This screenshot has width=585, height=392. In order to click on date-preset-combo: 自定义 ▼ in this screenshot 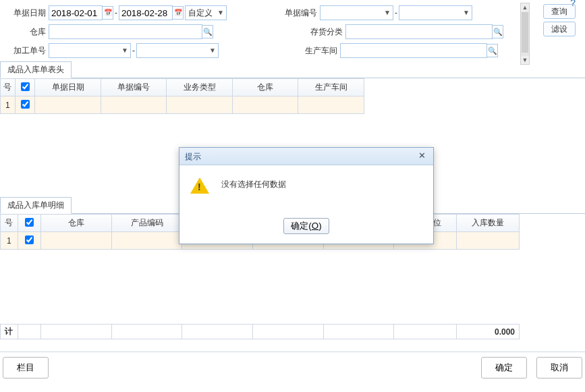, I will do `click(206, 13)`.